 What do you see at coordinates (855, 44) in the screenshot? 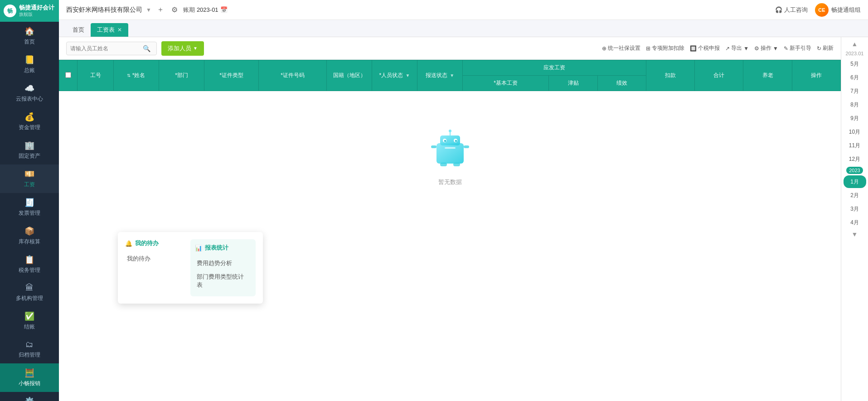
I see `month-nav-up: ▲` at bounding box center [855, 44].